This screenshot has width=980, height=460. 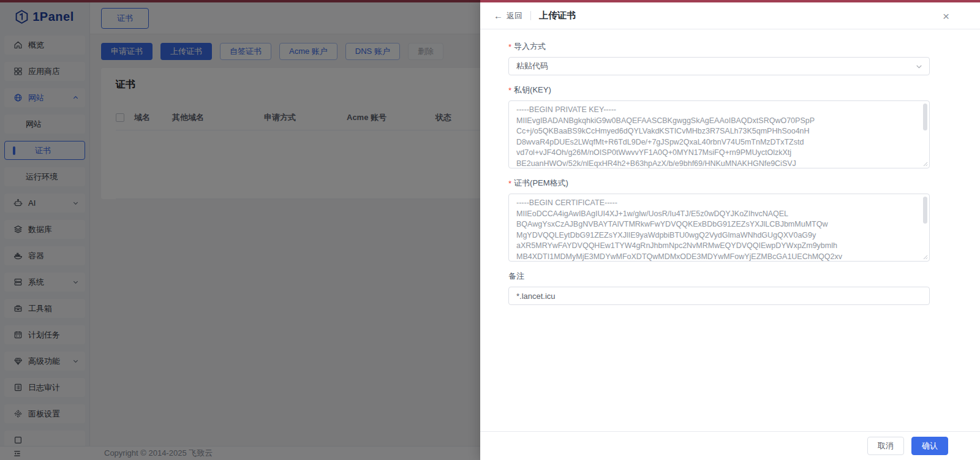 I want to click on private-key-textarea: -----BEGIN PRIVATE KEY----- MIIEvgIBADAN…, so click(x=719, y=135).